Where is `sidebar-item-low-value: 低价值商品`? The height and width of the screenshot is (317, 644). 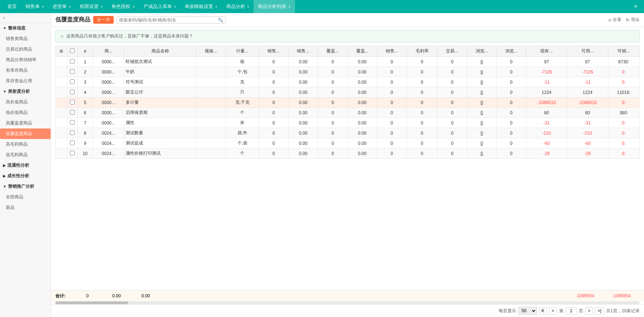
sidebar-item-low-value: 低价值商品 is located at coordinates (25, 113).